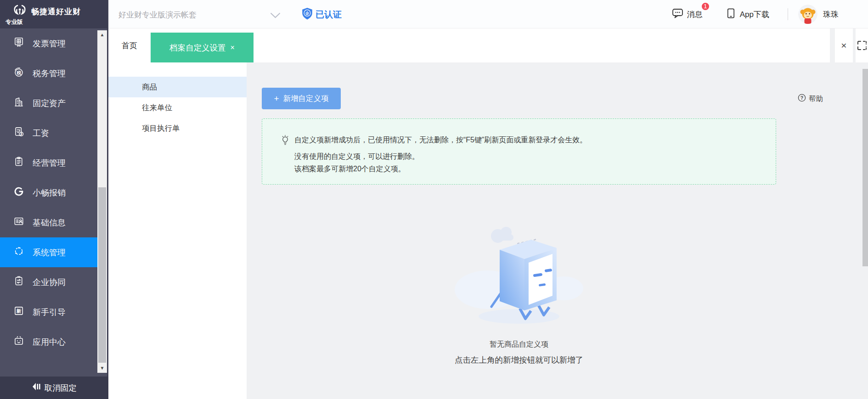 The width and height of the screenshot is (868, 399). I want to click on brand-logo-icon, so click(20, 11).